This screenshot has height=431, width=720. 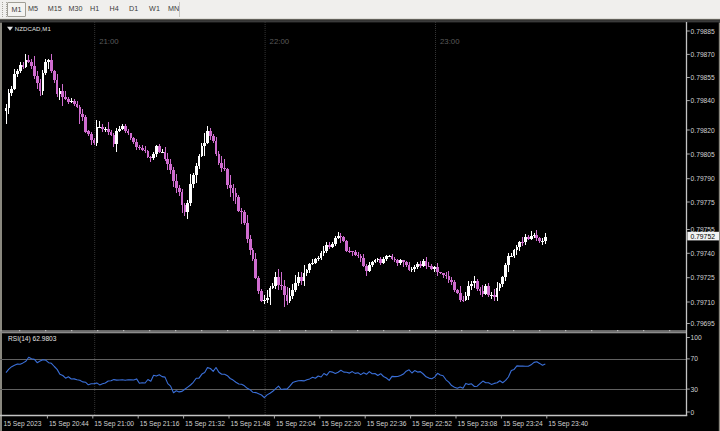 What do you see at coordinates (703, 202) in the screenshot?
I see `svg-text: 0.79775` at bounding box center [703, 202].